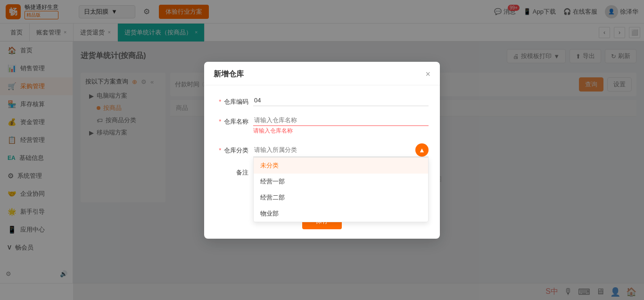 This screenshot has height=300, width=644. I want to click on dropdown-item-dept2: 经营二部, so click(341, 198).